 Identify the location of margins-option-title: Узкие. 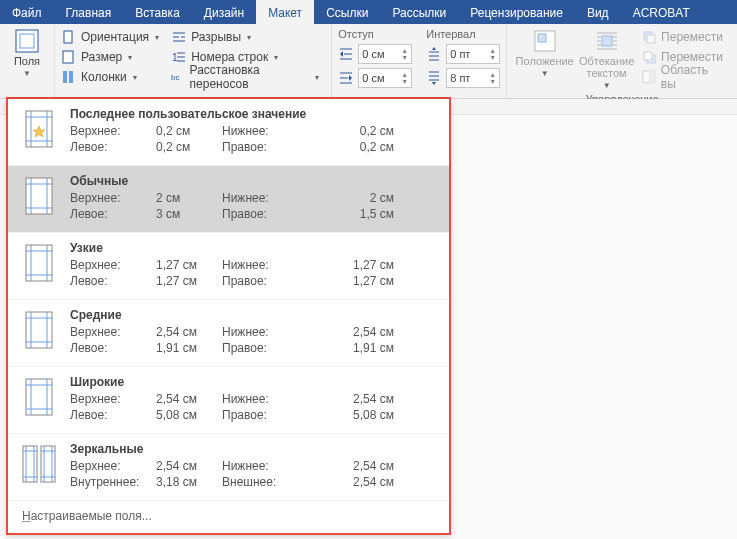
(254, 249).